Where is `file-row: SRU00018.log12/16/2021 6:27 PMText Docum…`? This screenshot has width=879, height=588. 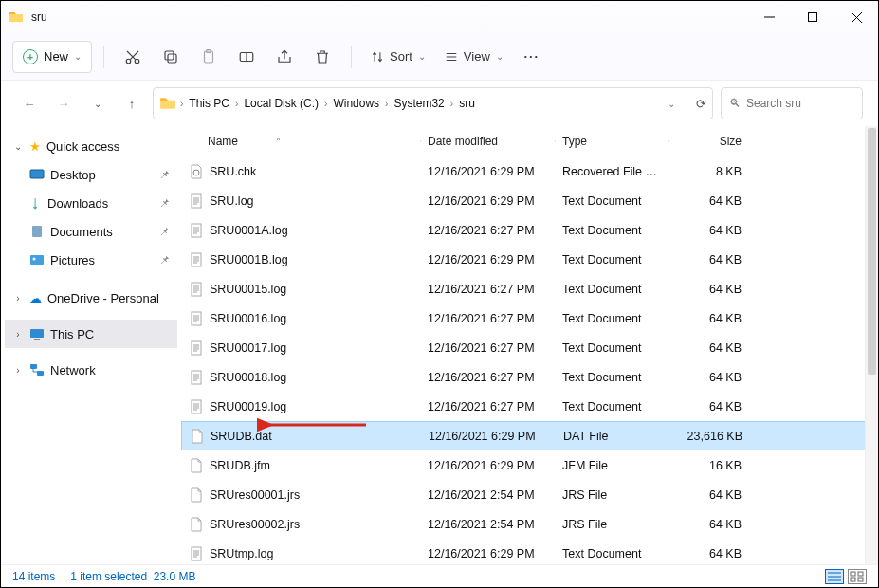
file-row: SRU00018.log12/16/2021 6:27 PMText Docum… is located at coordinates (529, 377).